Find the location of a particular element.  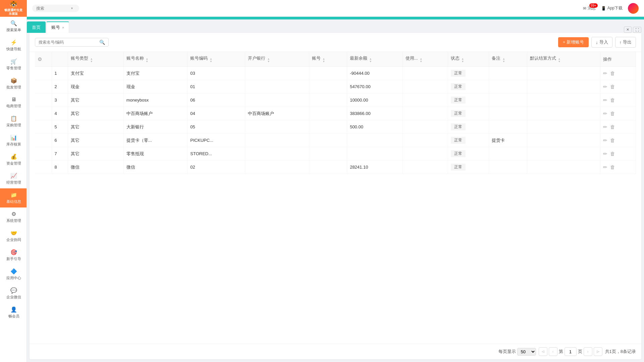

num-cell: 7 is located at coordinates (60, 154).